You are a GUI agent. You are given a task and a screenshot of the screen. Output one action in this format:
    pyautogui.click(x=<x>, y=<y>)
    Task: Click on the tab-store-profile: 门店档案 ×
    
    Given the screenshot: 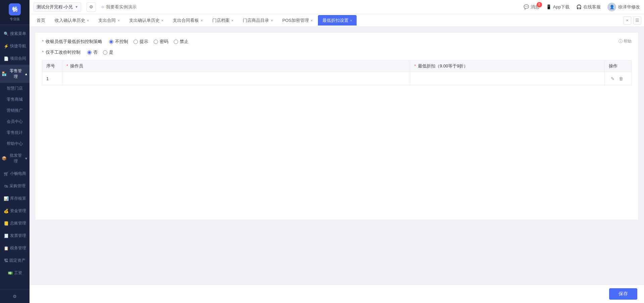 What is the action you would take?
    pyautogui.click(x=223, y=20)
    